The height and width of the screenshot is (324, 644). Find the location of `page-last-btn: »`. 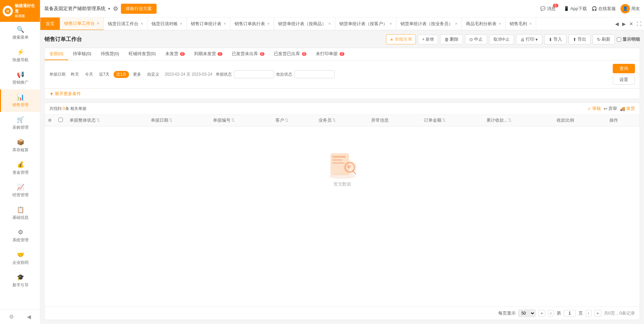

page-last-btn: » is located at coordinates (598, 313).